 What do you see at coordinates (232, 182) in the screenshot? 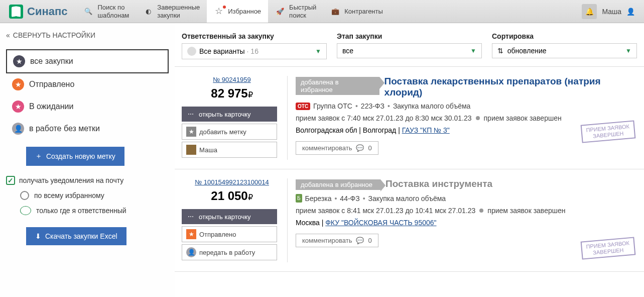
I see `purchase-number: № 100154992123100014` at bounding box center [232, 182].